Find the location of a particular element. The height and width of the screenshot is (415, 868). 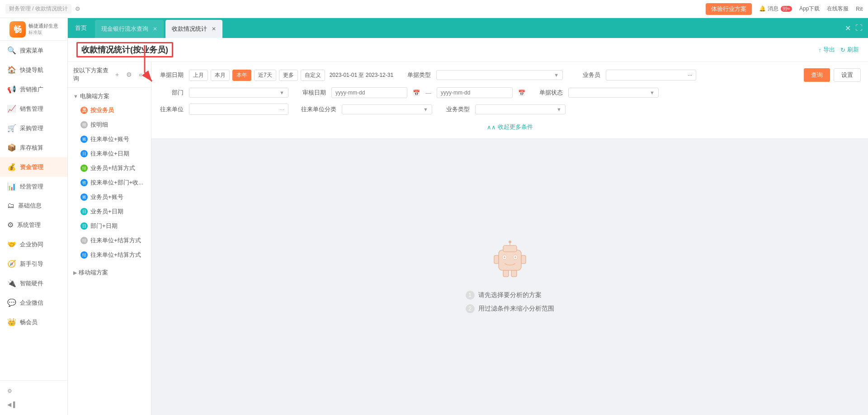

date-btn-custom: 自定义 is located at coordinates (313, 75).